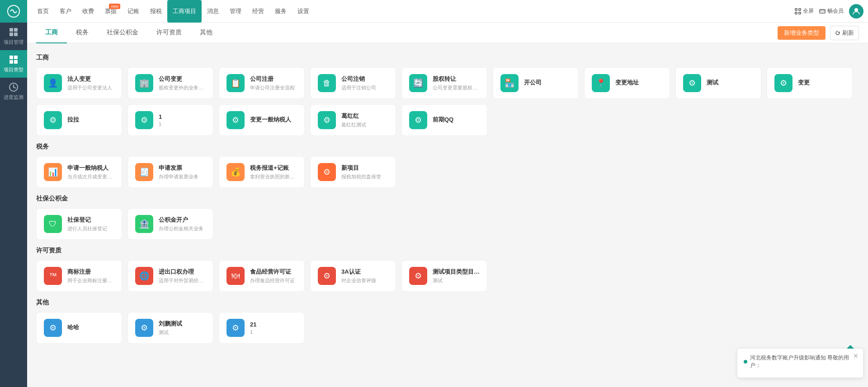  Describe the element at coordinates (79, 224) in the screenshot. I see `card-social-register: 🛡 社保登记 进行人员社保登记` at that location.